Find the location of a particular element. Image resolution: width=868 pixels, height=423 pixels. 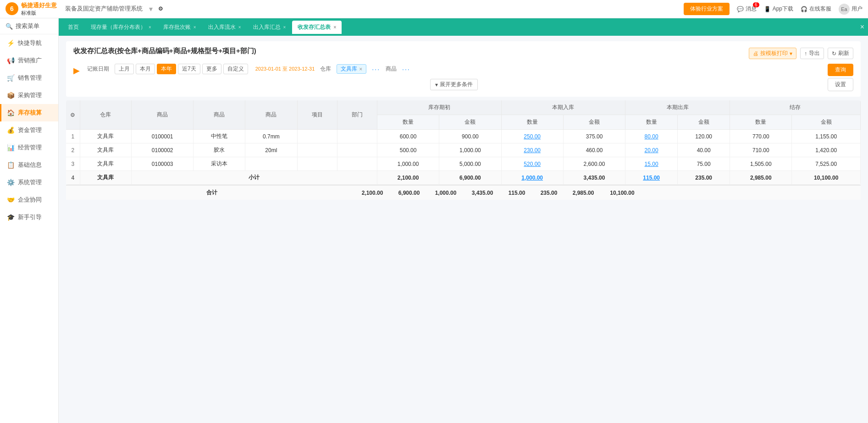

col-header-goods-name: 商品 is located at coordinates (219, 115).